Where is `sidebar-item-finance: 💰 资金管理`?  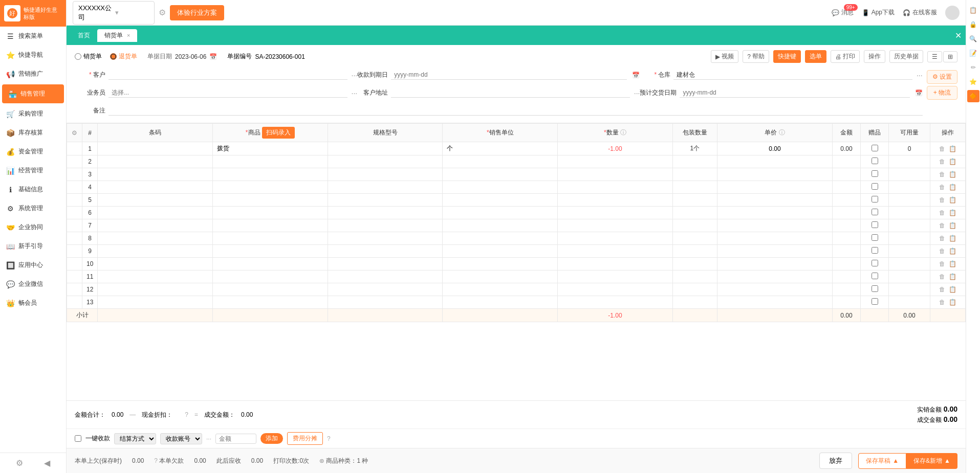
sidebar-item-finance: 💰 资金管理 is located at coordinates (33, 151).